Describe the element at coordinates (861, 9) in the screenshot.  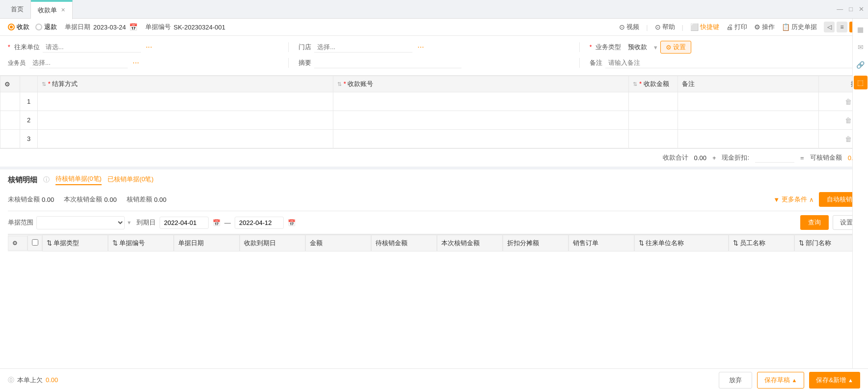
I see `close-button: ✕` at that location.